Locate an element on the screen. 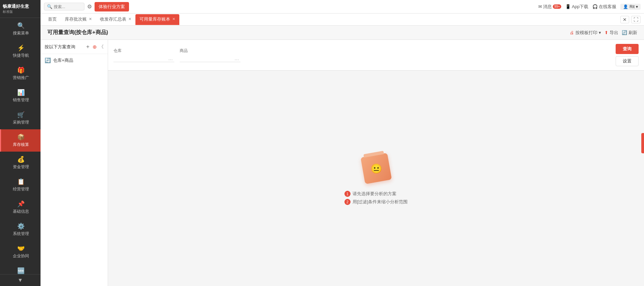  tabs-close-button: ✕ is located at coordinates (625, 20).